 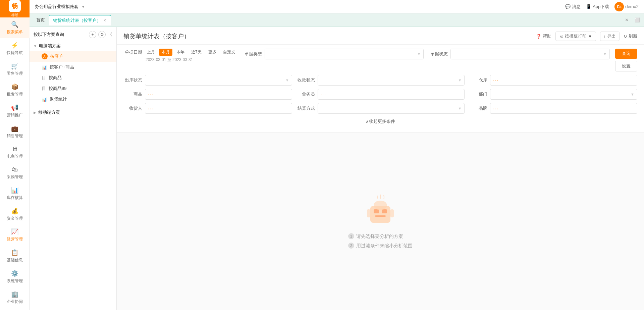 I want to click on message-btn: 💬 消息, so click(x=573, y=7).